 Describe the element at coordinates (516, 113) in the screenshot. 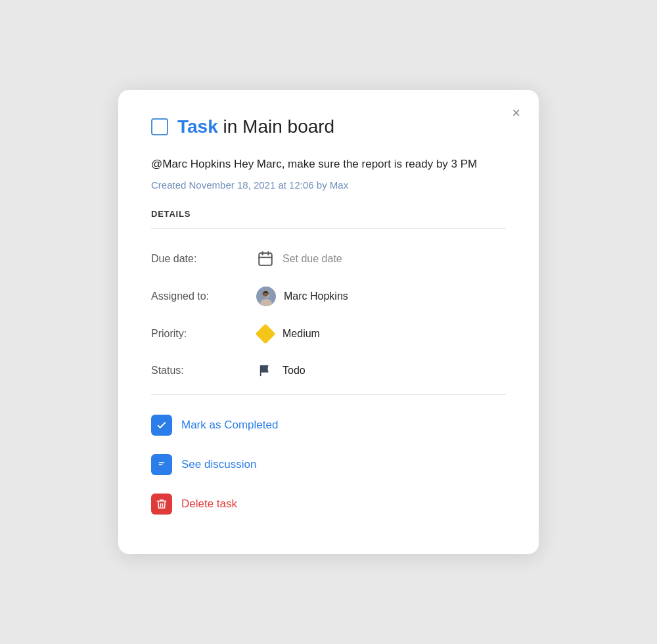

I see `close-button: ×` at that location.